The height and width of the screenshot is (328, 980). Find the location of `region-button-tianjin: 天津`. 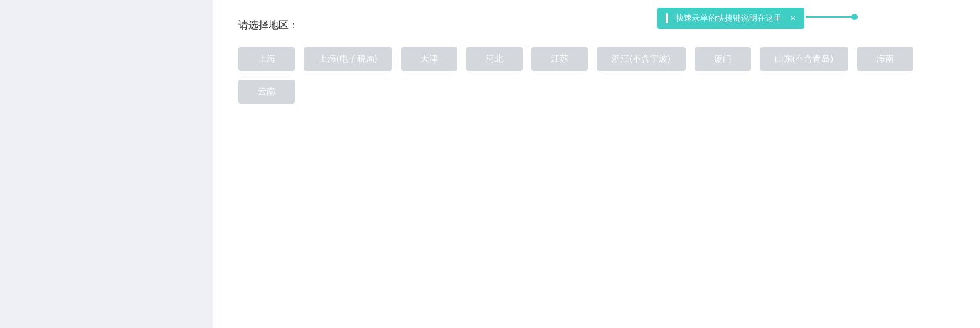

region-button-tianjin: 天津 is located at coordinates (429, 59).